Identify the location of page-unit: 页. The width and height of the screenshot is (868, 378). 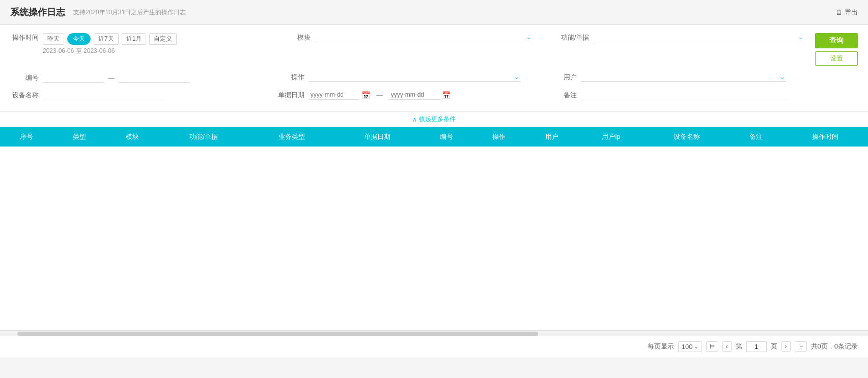
(774, 346).